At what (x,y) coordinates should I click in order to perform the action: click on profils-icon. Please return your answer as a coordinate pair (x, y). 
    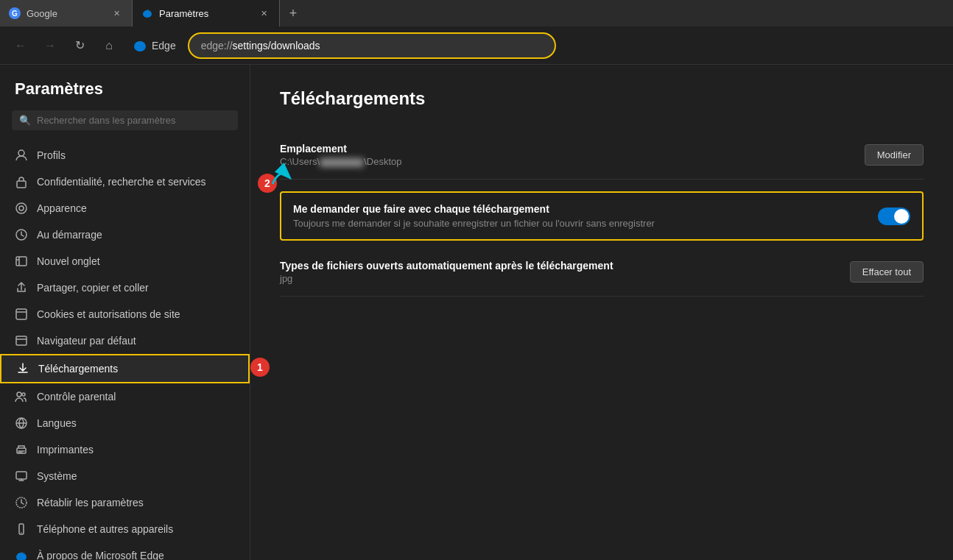
    Looking at the image, I should click on (21, 155).